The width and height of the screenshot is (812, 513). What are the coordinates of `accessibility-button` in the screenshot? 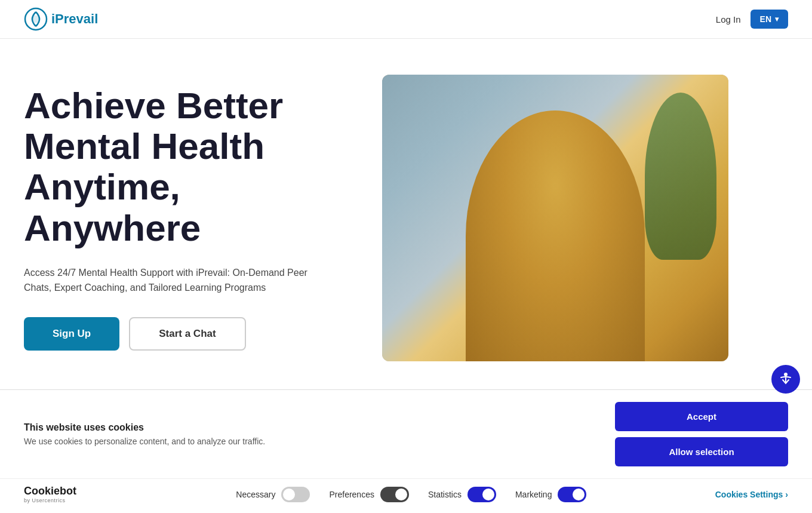 It's located at (786, 379).